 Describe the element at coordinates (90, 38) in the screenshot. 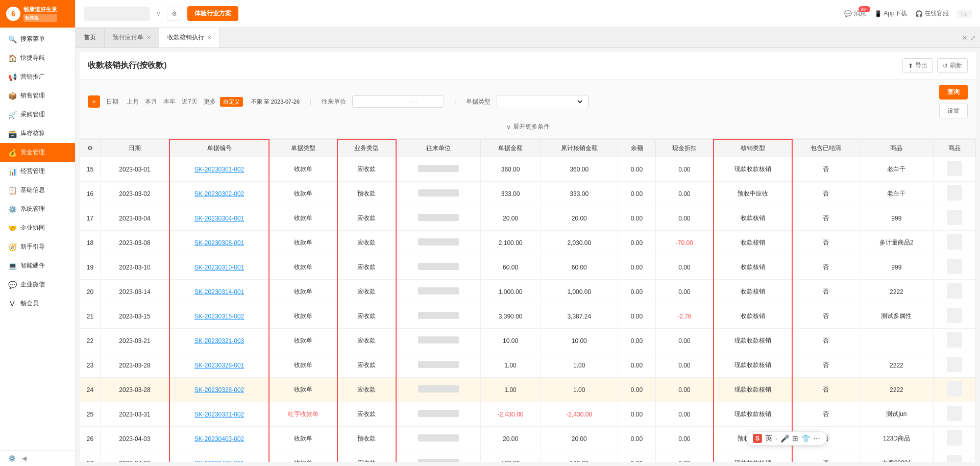

I see `tab-home: 首页` at that location.